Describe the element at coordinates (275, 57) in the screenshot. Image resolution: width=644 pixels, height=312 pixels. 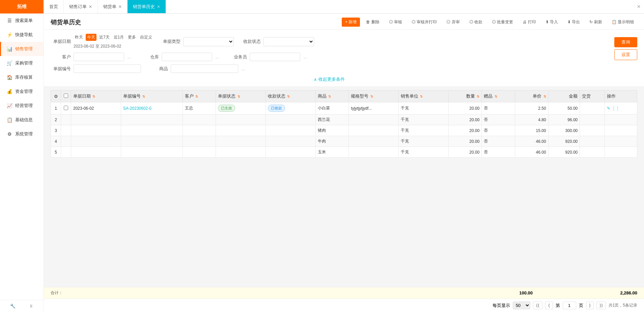
I see `staff-input` at that location.